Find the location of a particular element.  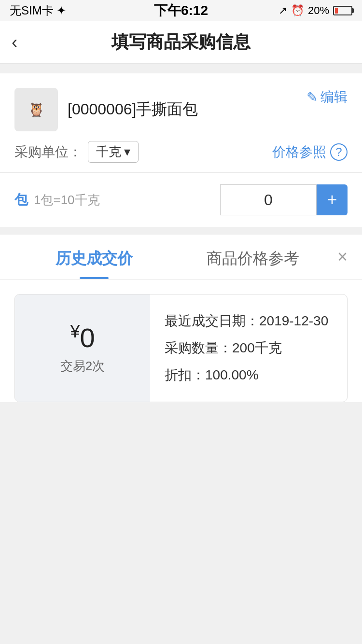

currency-symbol: ¥ is located at coordinates (75, 331).